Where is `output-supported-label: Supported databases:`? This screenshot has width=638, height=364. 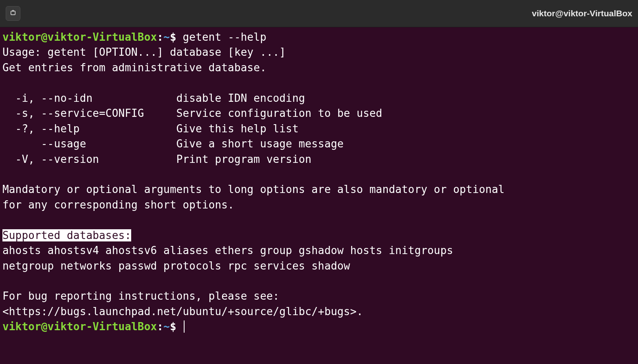 output-supported-label: Supported databases: is located at coordinates (67, 235).